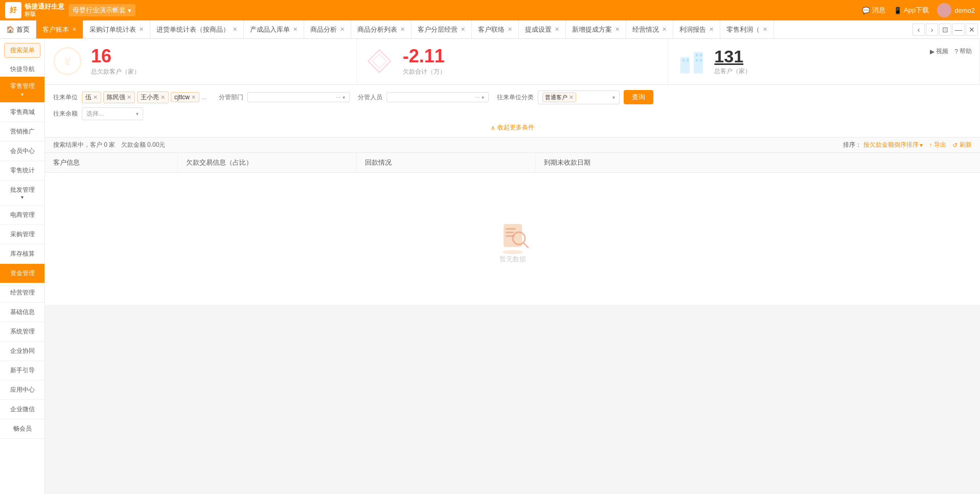  I want to click on tab-new-commission-plan: 新增提成方案 ✕, so click(596, 30).